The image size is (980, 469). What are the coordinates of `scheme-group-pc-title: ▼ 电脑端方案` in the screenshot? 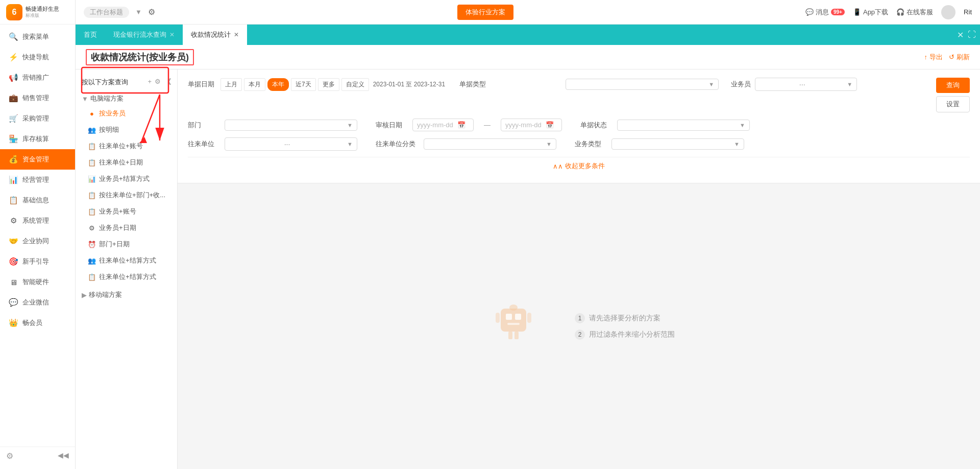 It's located at (127, 98).